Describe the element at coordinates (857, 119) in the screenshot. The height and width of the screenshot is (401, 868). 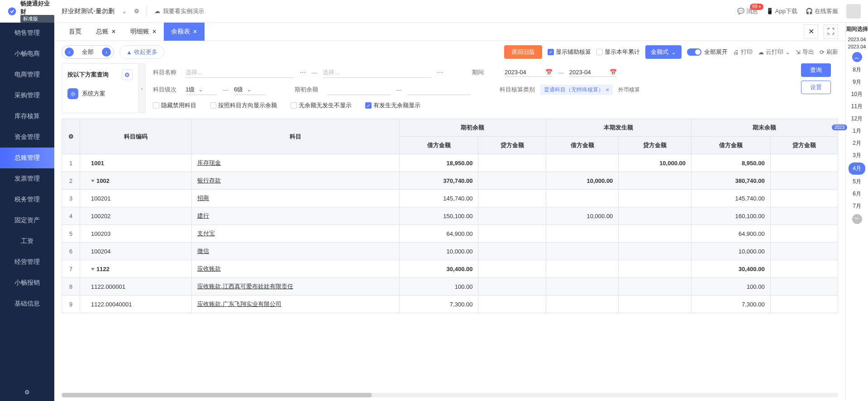
I see `period-month: 12月` at that location.